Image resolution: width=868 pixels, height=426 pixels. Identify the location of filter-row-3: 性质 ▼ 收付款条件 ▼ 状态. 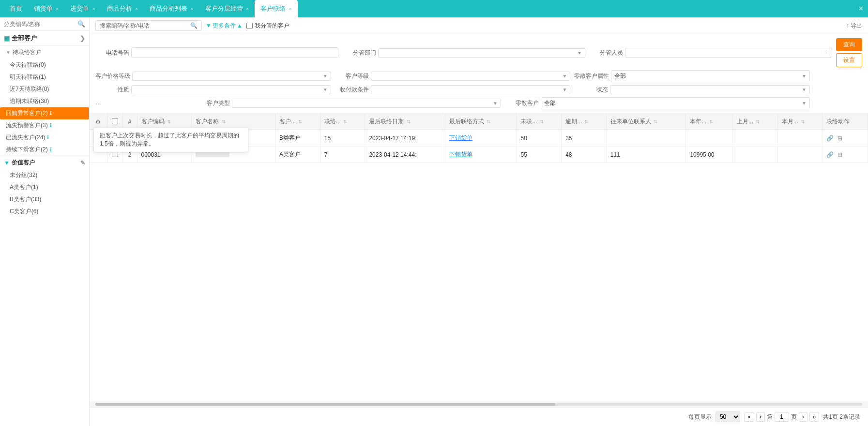
(479, 90).